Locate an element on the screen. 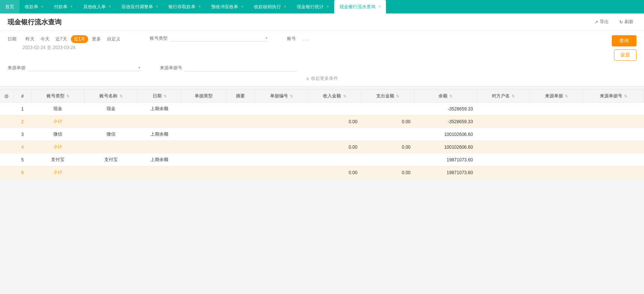 The width and height of the screenshot is (644, 294). cell-index: 4 is located at coordinates (23, 147).